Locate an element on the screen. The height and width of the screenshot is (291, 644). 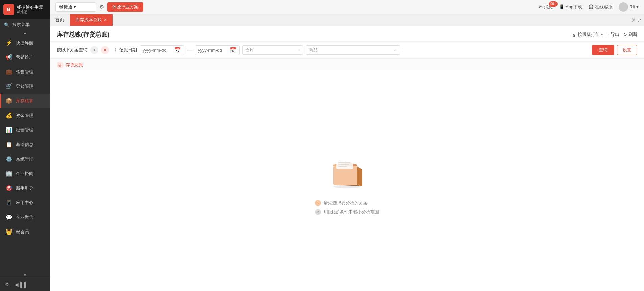
warehouse-more-icon: ··· is located at coordinates (298, 50).